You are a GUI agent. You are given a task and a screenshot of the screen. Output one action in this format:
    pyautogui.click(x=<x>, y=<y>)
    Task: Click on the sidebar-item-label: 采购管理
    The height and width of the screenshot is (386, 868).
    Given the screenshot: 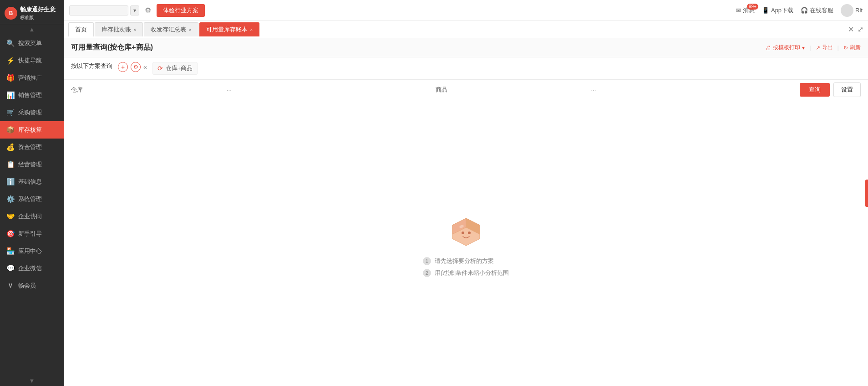 What is the action you would take?
    pyautogui.click(x=30, y=113)
    